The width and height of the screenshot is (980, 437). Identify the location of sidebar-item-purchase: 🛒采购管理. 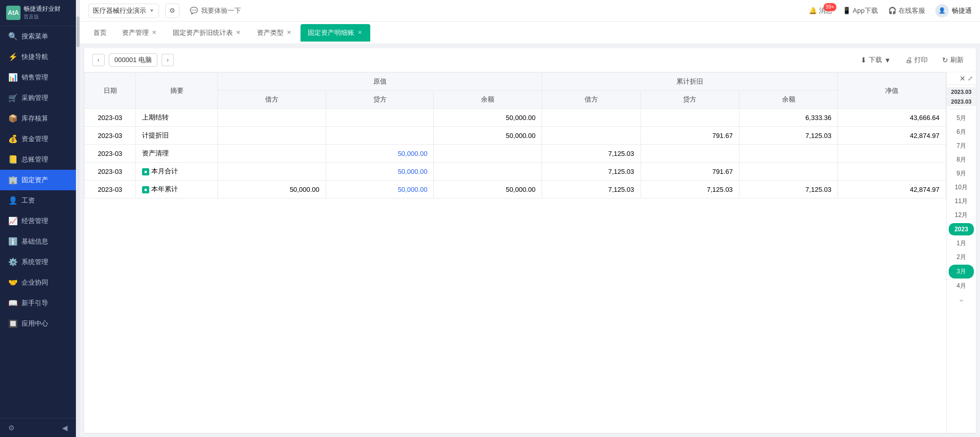
(38, 98).